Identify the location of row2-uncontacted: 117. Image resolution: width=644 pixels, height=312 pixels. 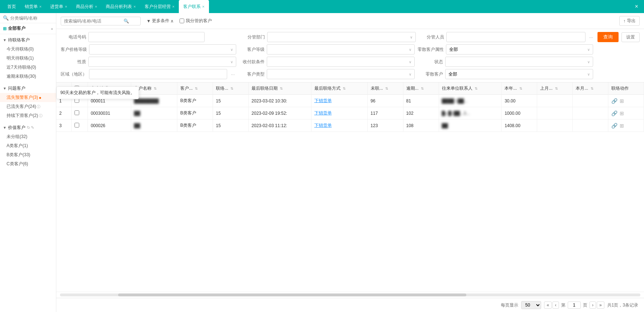
(385, 113).